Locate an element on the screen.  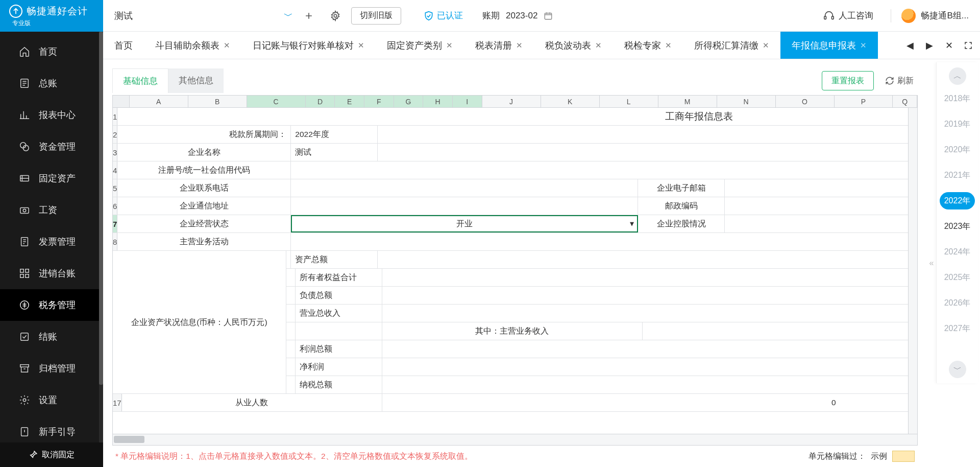
column-header-D: D is located at coordinates (321, 101).